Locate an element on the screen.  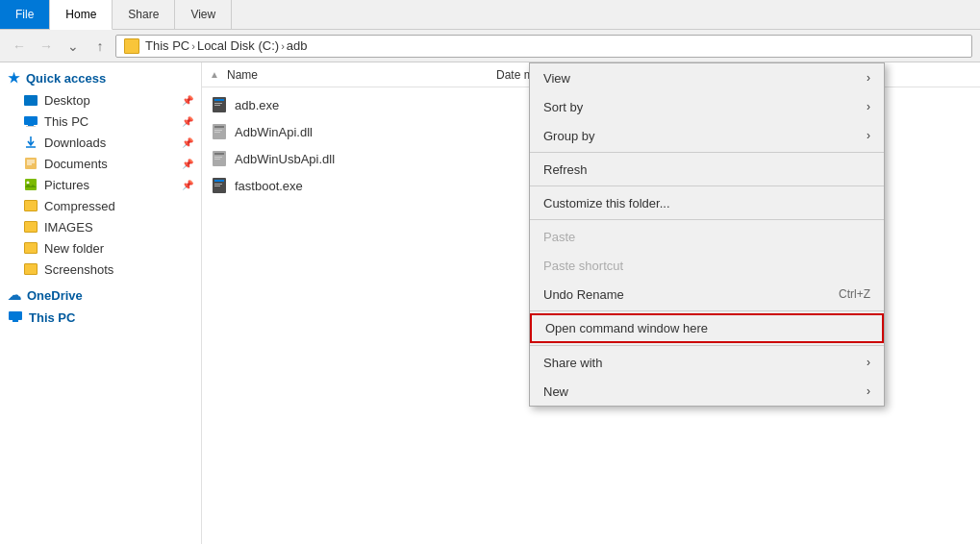
ctx-label-view: View is located at coordinates (702, 79).